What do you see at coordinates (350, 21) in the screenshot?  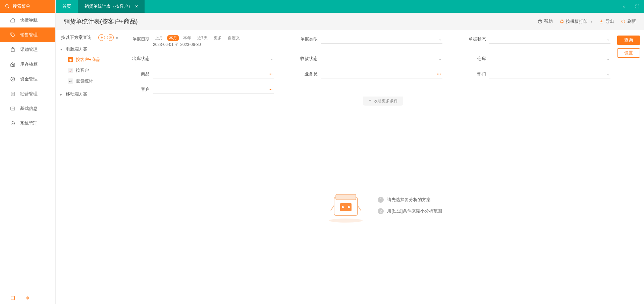 I see `page-header: 销货单统计表(按客户+商品) 帮助 按模板打印 ▾ 导出 刷新` at bounding box center [350, 21].